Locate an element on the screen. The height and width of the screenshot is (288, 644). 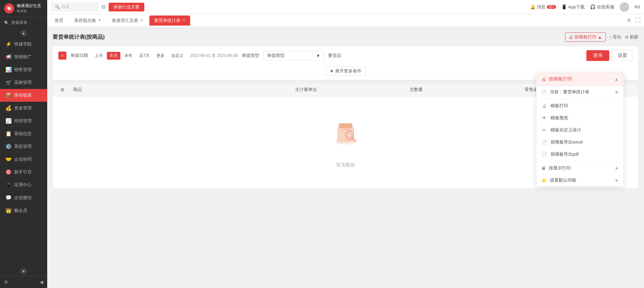
col-qty: 主数量 is located at coordinates (463, 90).